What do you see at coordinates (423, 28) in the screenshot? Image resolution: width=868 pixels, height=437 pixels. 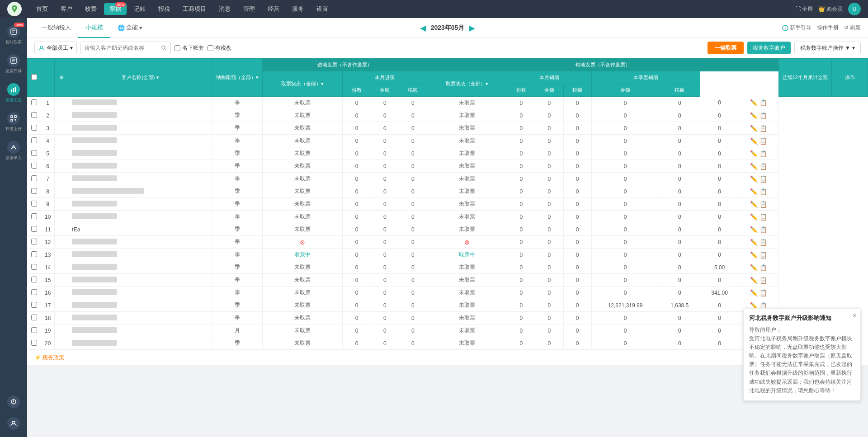 I see `prev-month-btn: ◀` at bounding box center [423, 28].